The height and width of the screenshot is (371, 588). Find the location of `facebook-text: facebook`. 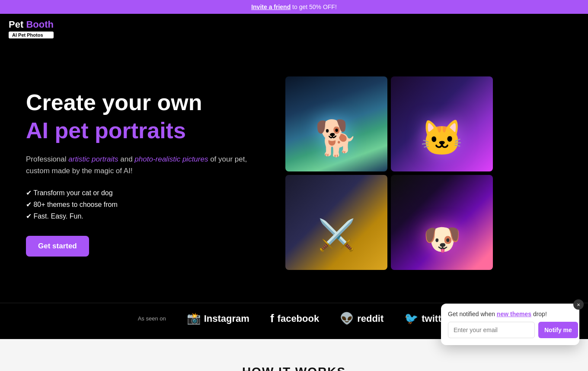

facebook-text: facebook is located at coordinates (298, 319).